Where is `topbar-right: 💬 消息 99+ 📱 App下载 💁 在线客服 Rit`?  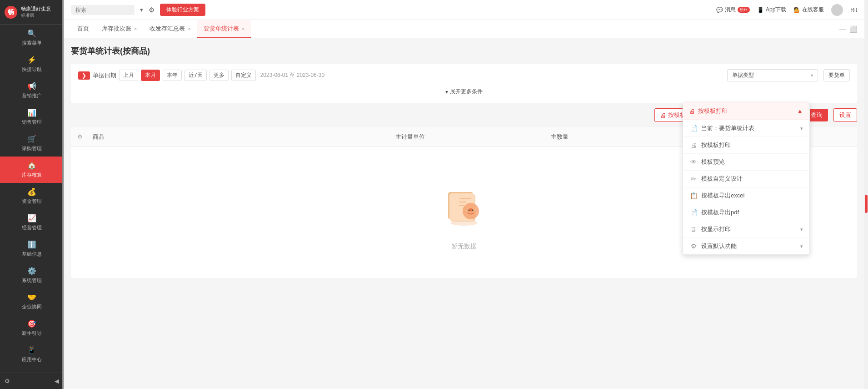
topbar-right: 💬 消息 99+ 📱 App下载 💁 在线客服 Rit is located at coordinates (787, 10).